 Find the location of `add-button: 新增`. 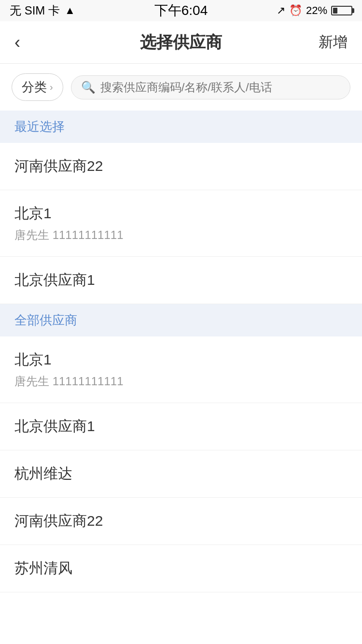

add-button: 新增 is located at coordinates (333, 42).